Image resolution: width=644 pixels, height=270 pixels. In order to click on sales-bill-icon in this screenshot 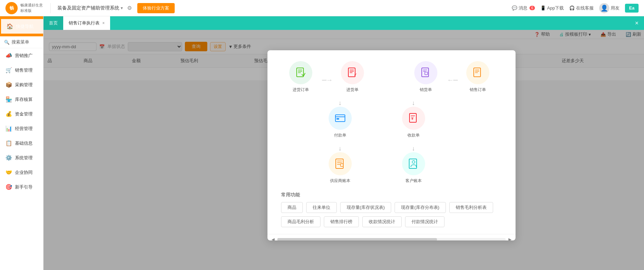, I will do `click(426, 73)`.